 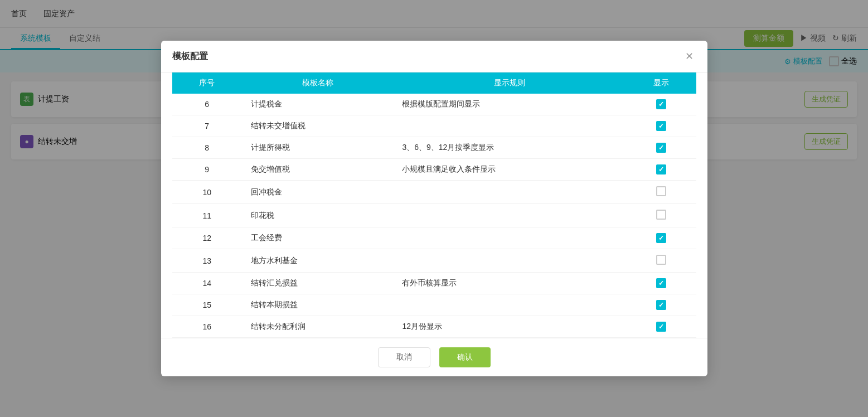 What do you see at coordinates (207, 261) in the screenshot?
I see `cell-seq-7: 13` at bounding box center [207, 261].